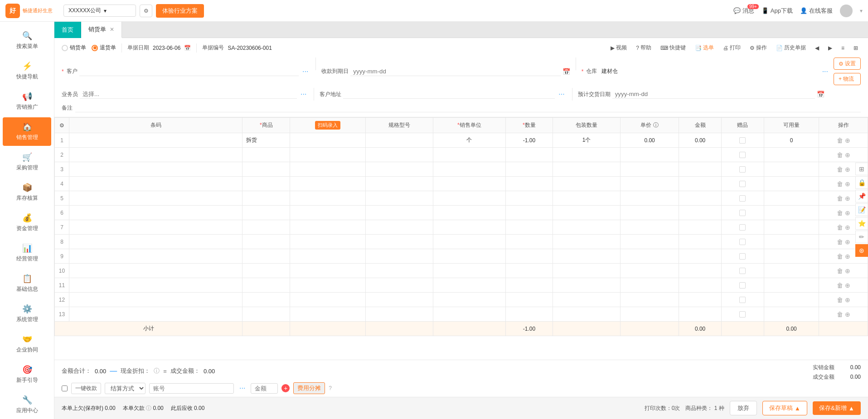 The width and height of the screenshot is (868, 419). What do you see at coordinates (744, 11) in the screenshot?
I see `message-button: 💬 消息 99+` at bounding box center [744, 11].